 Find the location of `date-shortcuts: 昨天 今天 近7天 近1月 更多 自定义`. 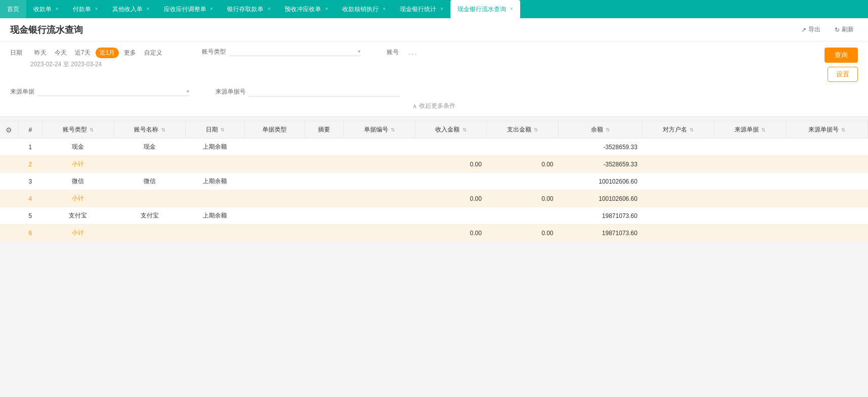

date-shortcuts: 昨天 今天 近7天 近1月 更多 自定义 is located at coordinates (98, 53).